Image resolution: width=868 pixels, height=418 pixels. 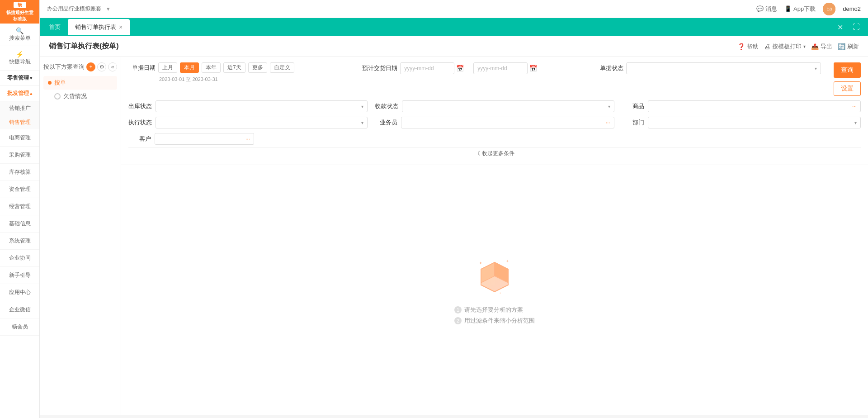 I want to click on export-button: 📤 导出, so click(x=822, y=47).